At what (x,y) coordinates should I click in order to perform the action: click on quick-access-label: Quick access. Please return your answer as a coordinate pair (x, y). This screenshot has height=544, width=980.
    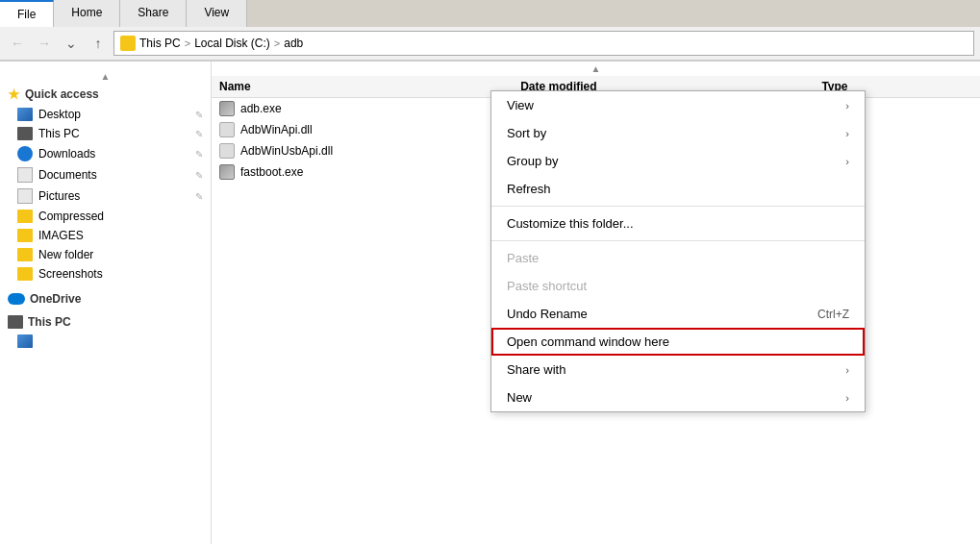
    Looking at the image, I should click on (62, 94).